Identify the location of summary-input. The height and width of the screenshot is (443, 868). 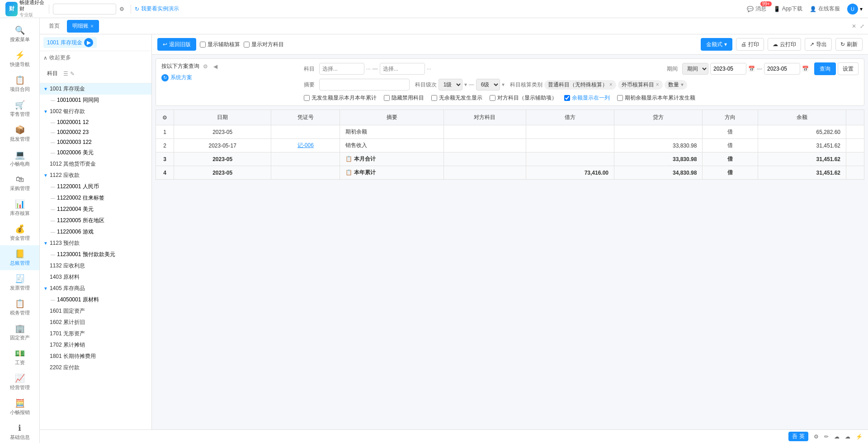
(364, 85).